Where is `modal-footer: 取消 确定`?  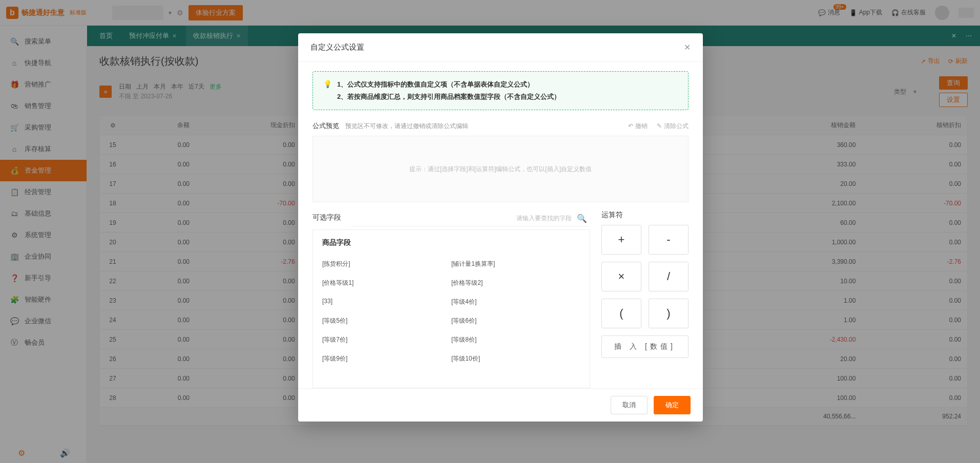
modal-footer: 取消 确定 is located at coordinates (501, 405).